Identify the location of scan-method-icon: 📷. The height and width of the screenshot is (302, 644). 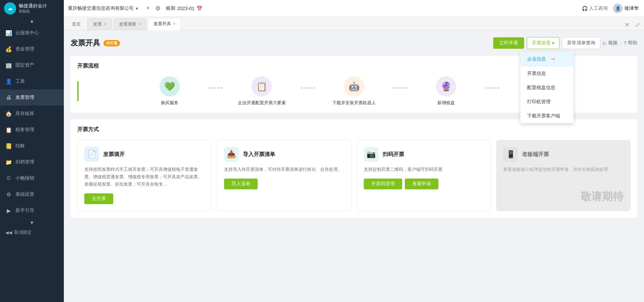
(371, 154).